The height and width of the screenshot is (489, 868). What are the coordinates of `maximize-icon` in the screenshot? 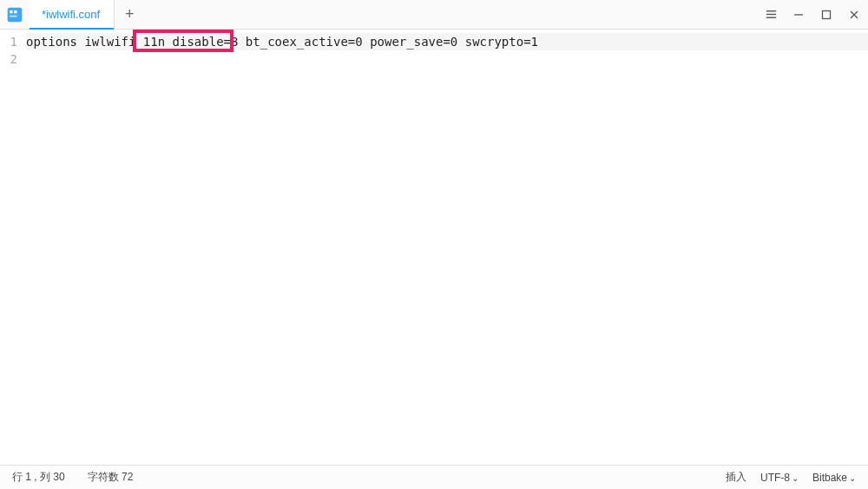 It's located at (826, 15).